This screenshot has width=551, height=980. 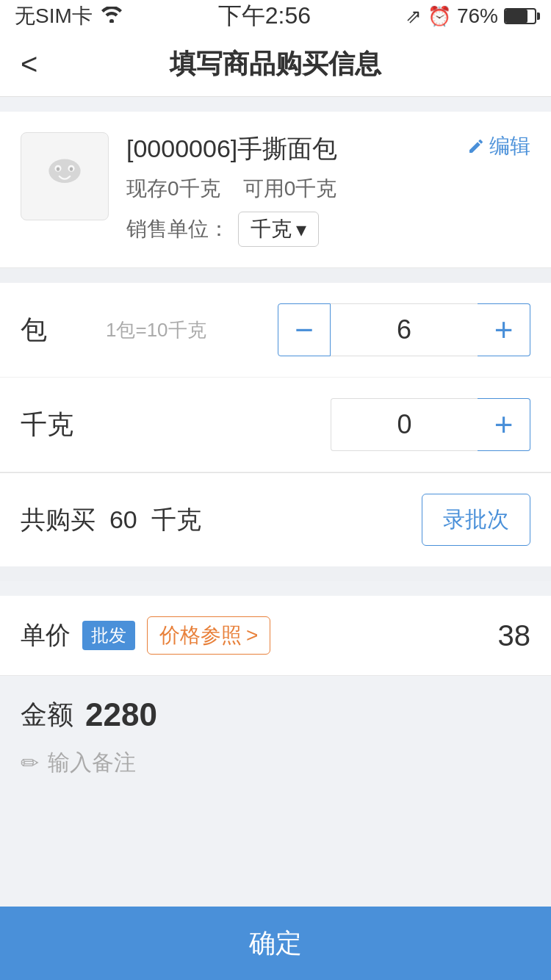 What do you see at coordinates (232, 149) in the screenshot?
I see `product-full-name: [0000006]手撕面包` at bounding box center [232, 149].